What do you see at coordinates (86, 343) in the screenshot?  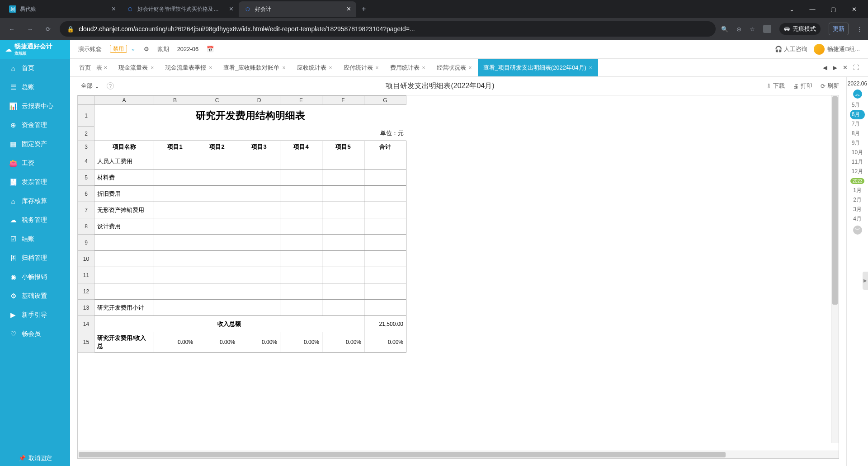 I see `row-head: 15` at bounding box center [86, 343].